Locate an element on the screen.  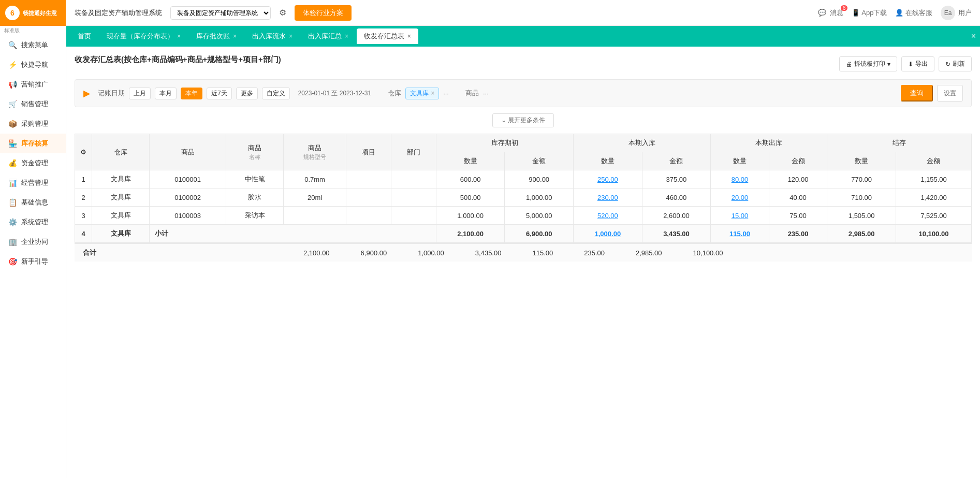
user-area: Ea 用户 is located at coordinates (956, 13).